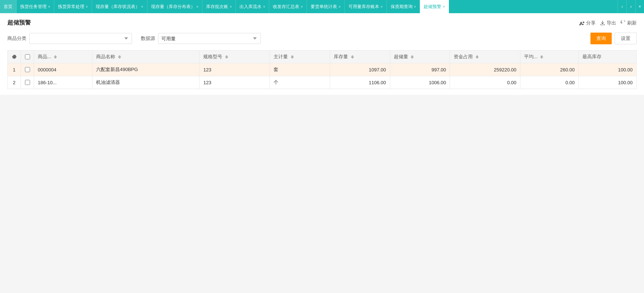 The image size is (644, 293). I want to click on th-select-all, so click(28, 57).